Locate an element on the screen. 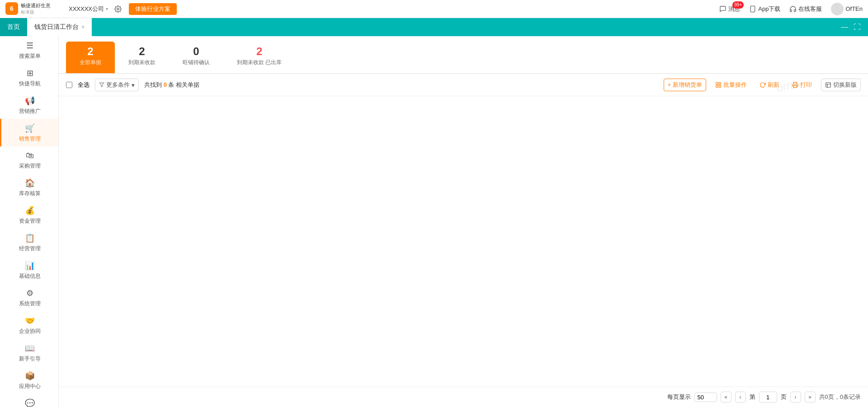 This screenshot has height=407, width=868. sidebar-item-finance: 💰 资金管理 is located at coordinates (29, 215).